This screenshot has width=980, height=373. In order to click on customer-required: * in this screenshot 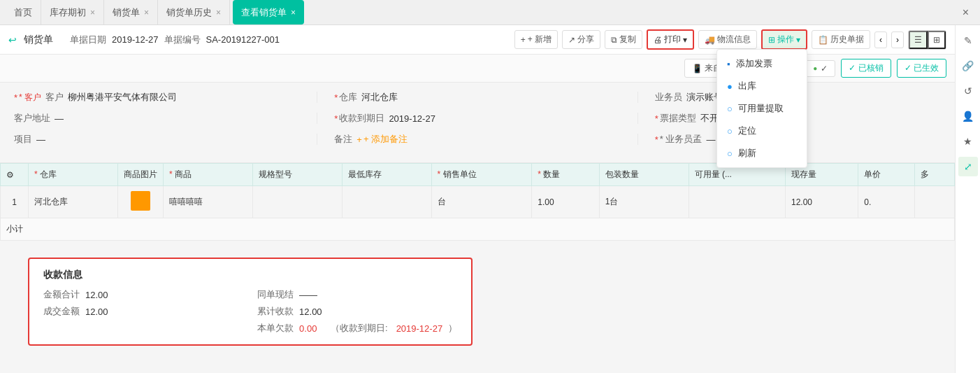, I will do `click(15, 98)`.